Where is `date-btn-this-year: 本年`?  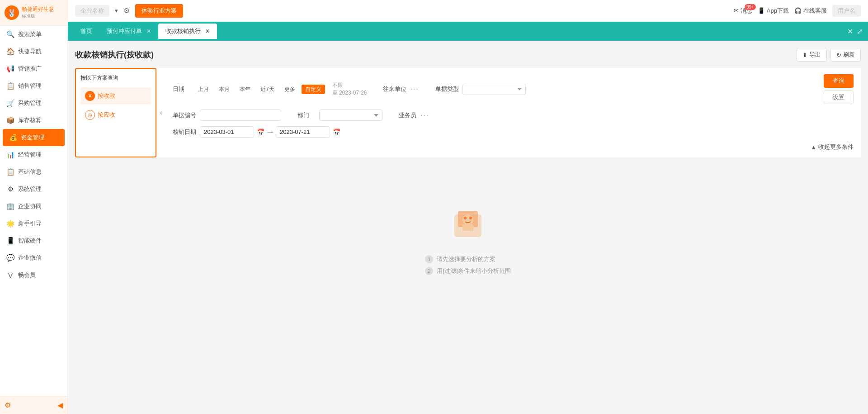 date-btn-this-year: 本年 is located at coordinates (245, 90).